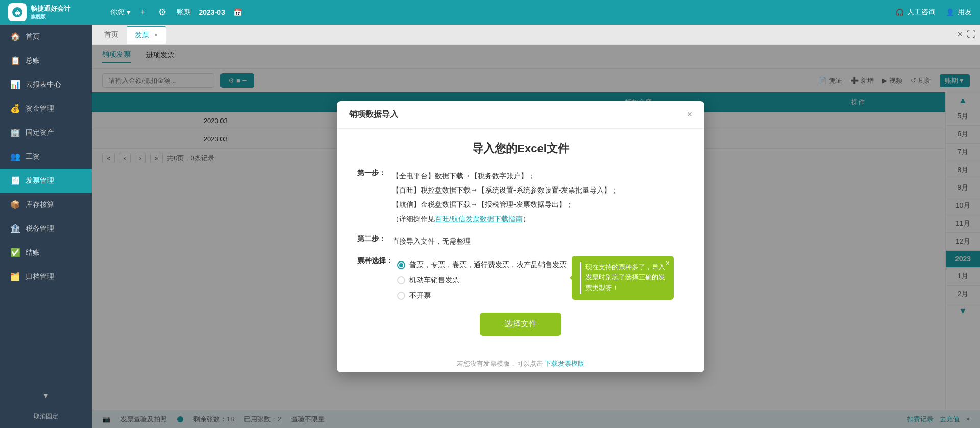  I want to click on sidebar-item-checkout: ✅ 结账, so click(46, 252).